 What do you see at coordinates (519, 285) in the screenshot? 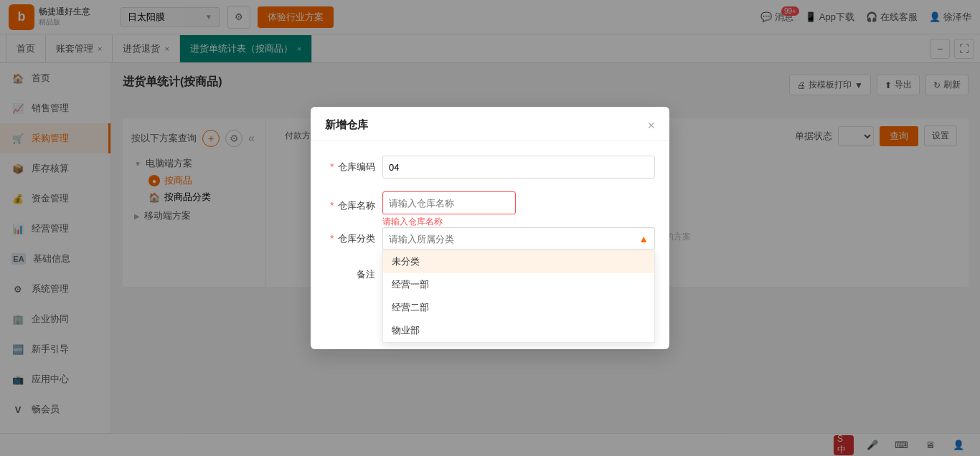
I see `dropdown-option-dept1: 经营一部` at bounding box center [519, 285].